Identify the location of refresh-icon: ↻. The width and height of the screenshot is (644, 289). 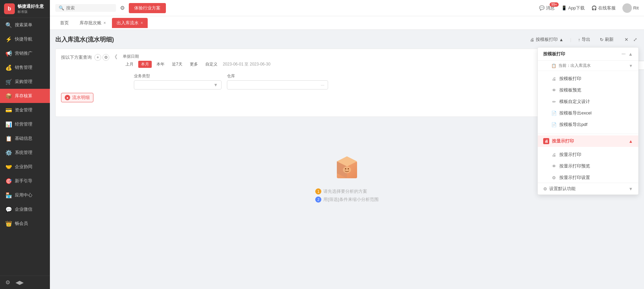
(602, 40).